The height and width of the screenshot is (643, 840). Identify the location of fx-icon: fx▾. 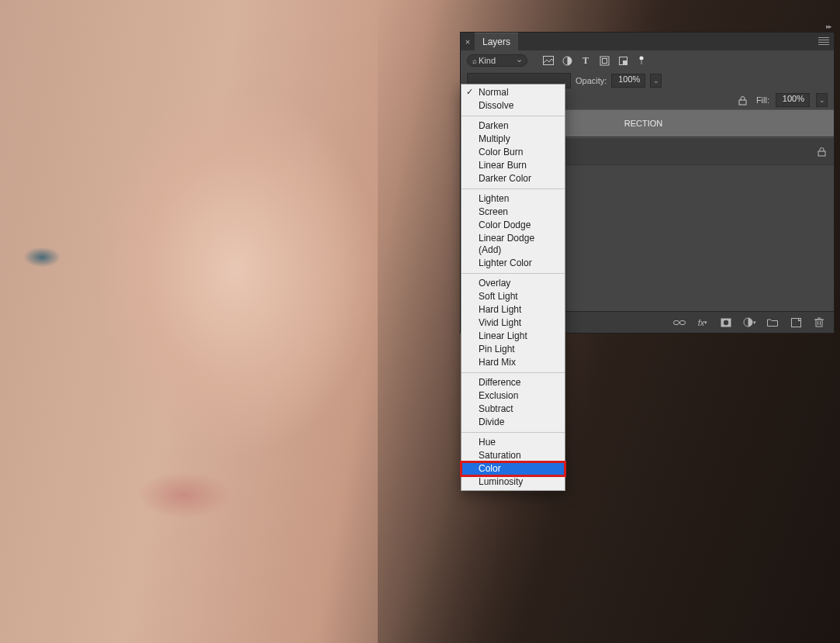
(703, 323).